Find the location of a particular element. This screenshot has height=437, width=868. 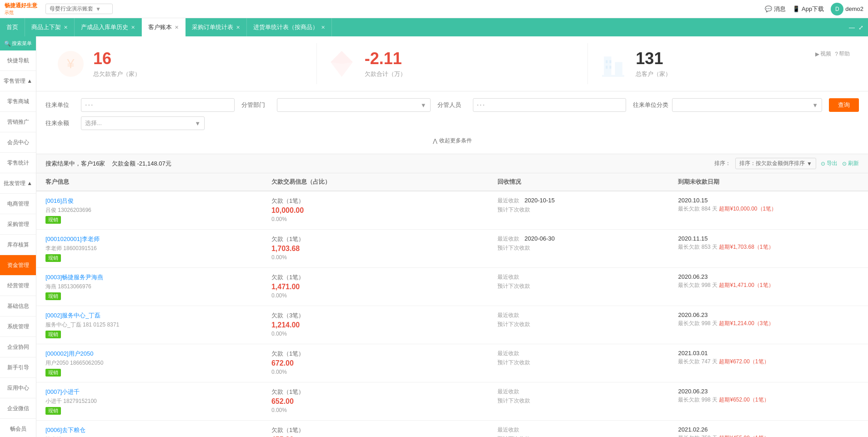

overdue-detail-2: 最长欠款 998 天 超期¥1,471.00（1笔） is located at coordinates (768, 286).